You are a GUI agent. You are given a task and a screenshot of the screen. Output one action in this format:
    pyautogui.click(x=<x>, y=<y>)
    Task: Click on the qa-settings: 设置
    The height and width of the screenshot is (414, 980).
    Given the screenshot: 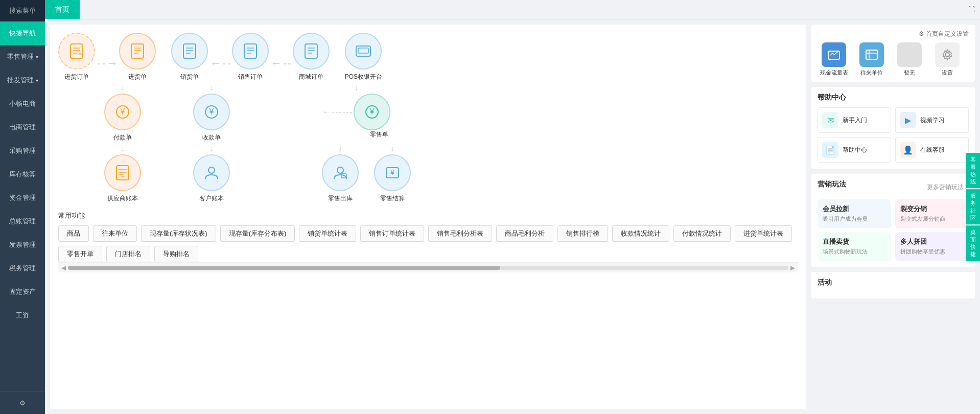 What is the action you would take?
    pyautogui.click(x=947, y=59)
    